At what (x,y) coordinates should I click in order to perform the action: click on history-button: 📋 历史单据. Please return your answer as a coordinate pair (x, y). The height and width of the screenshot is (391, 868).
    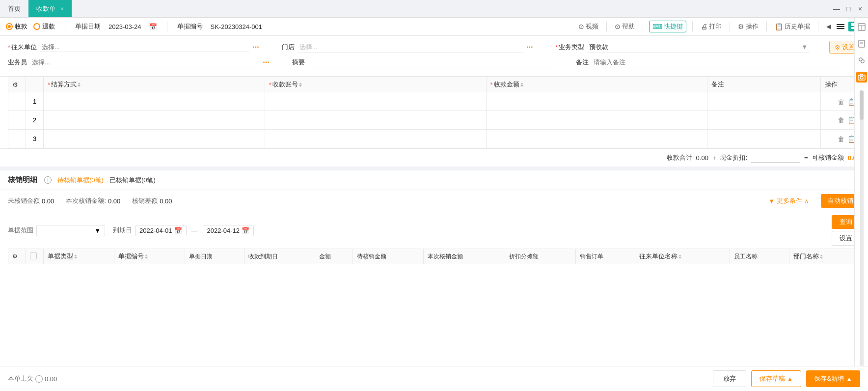
    Looking at the image, I should click on (792, 27).